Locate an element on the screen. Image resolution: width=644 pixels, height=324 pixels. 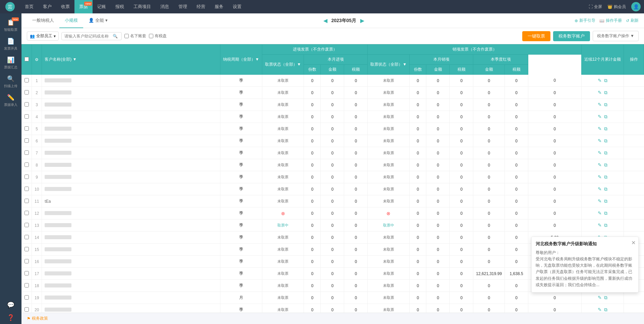
refresh-btn: ↺ 刷新 is located at coordinates (632, 21).